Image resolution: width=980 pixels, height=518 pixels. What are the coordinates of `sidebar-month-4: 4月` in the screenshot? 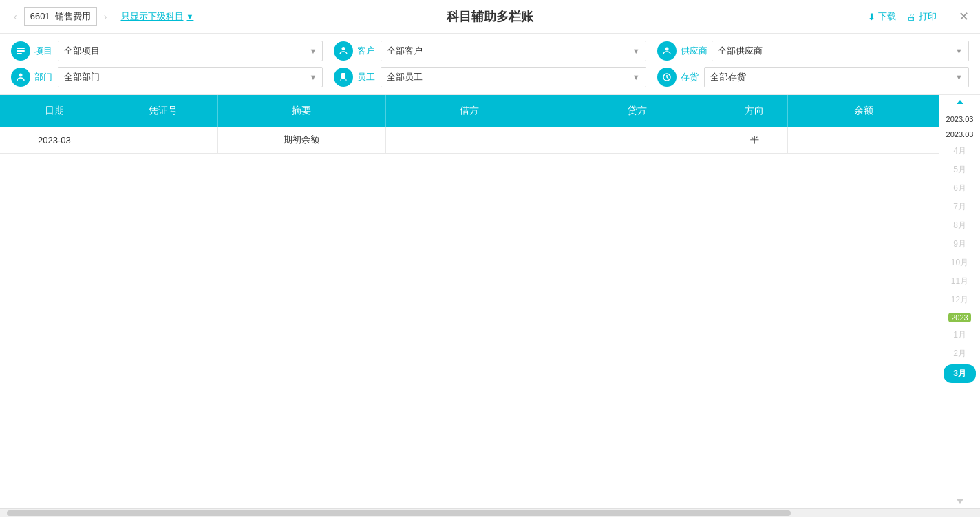 It's located at (959, 152).